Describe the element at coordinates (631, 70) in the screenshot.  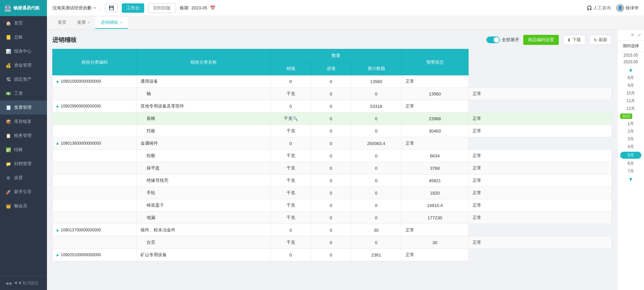
I see `period-up-arrow: ▲` at that location.